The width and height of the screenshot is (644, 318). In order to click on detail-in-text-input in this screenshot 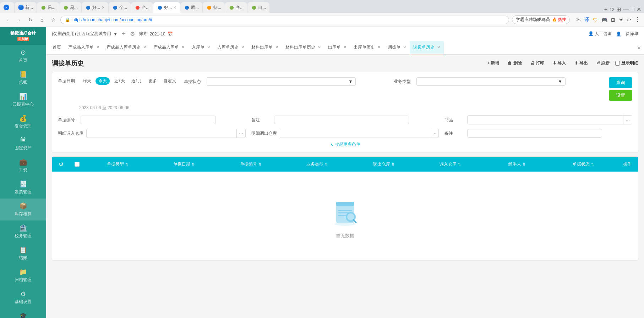, I will do `click(162, 133)`.